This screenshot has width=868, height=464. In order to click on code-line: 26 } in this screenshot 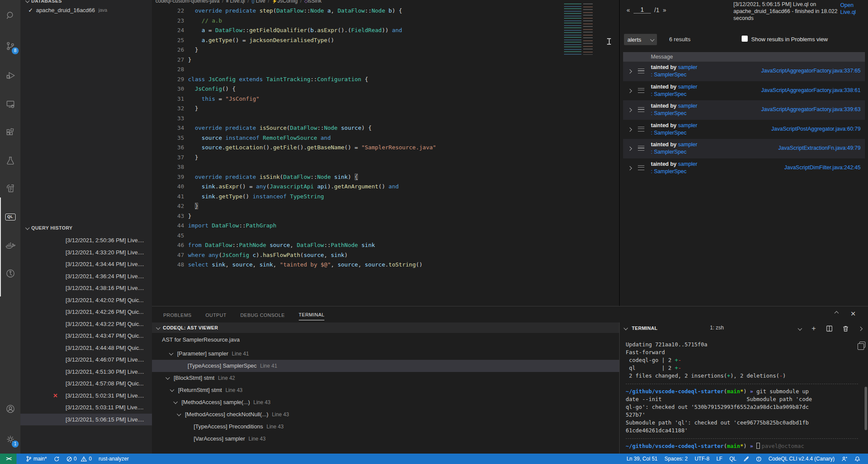, I will do `click(294, 50)`.